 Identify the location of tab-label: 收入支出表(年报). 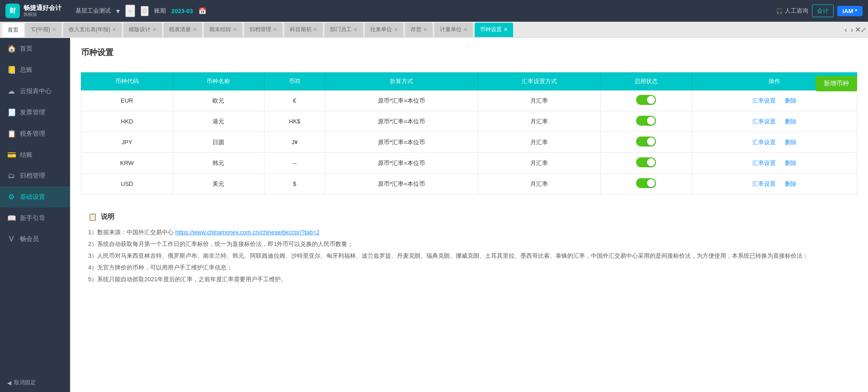
(90, 30).